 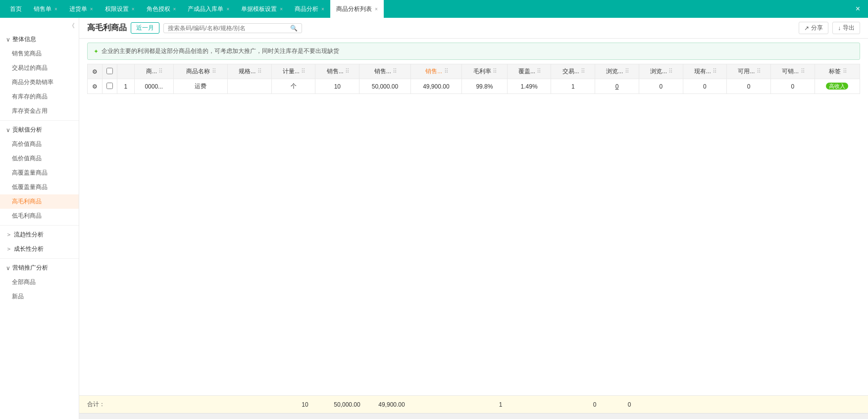 What do you see at coordinates (814, 28) in the screenshot?
I see `share-button: ↗ 分享` at bounding box center [814, 28].